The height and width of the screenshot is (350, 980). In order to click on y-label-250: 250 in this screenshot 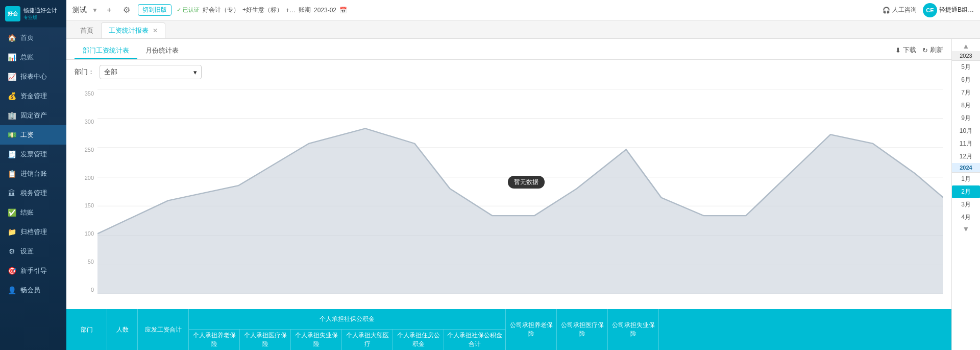, I will do `click(86, 150)`.